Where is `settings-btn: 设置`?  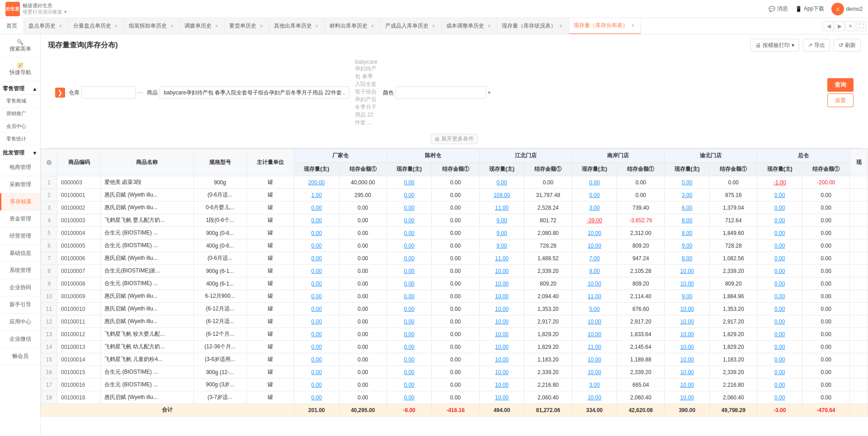
settings-btn: 设置 is located at coordinates (840, 100).